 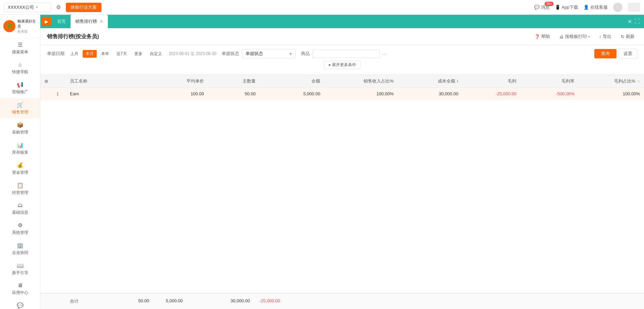 What do you see at coordinates (574, 37) in the screenshot?
I see `print-button: 🖨 按模板打印 ▾` at bounding box center [574, 37].